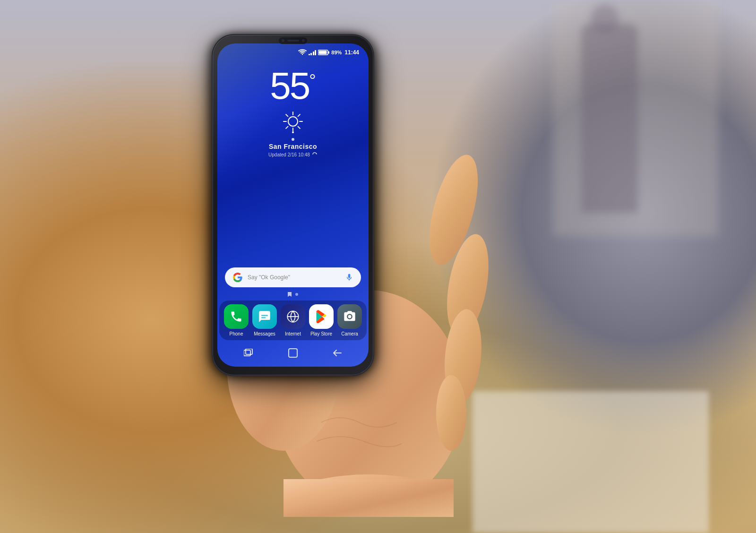 The width and height of the screenshot is (756, 533). What do you see at coordinates (336, 52) in the screenshot?
I see `battery-percent: 89%` at bounding box center [336, 52].